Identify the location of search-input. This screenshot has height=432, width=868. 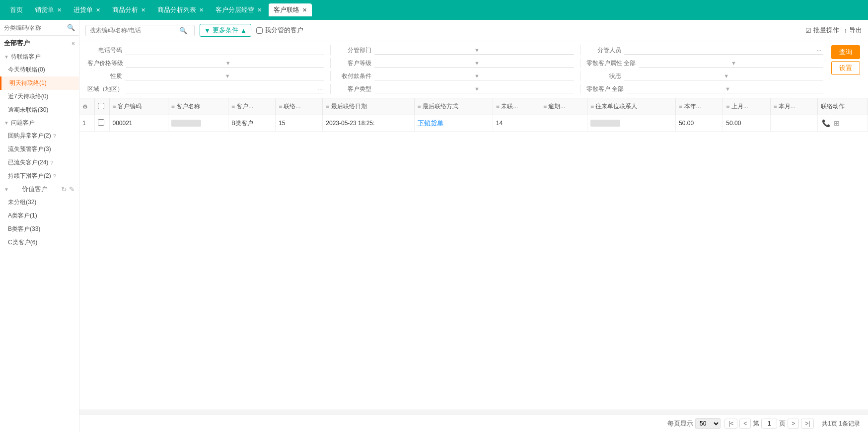
(135, 30).